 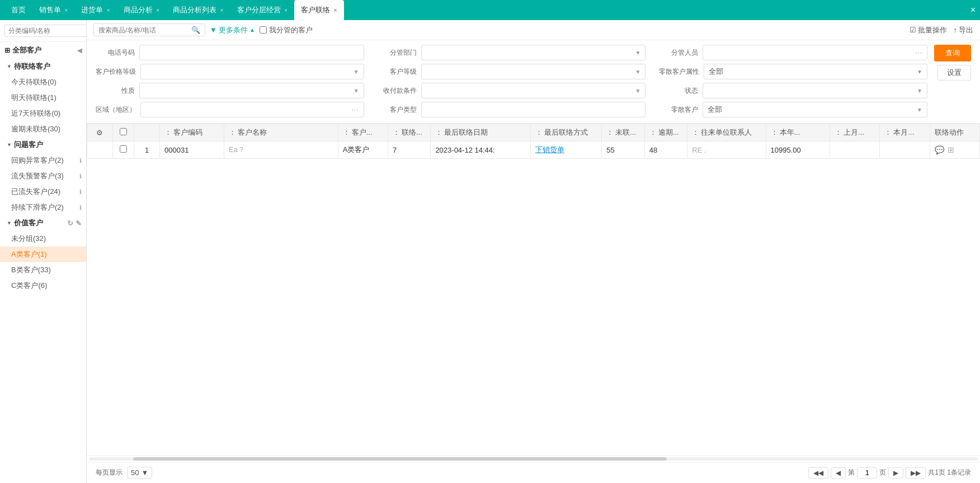 What do you see at coordinates (793, 91) in the screenshot?
I see `filter-cell-status: 状态 ▼` at bounding box center [793, 91].